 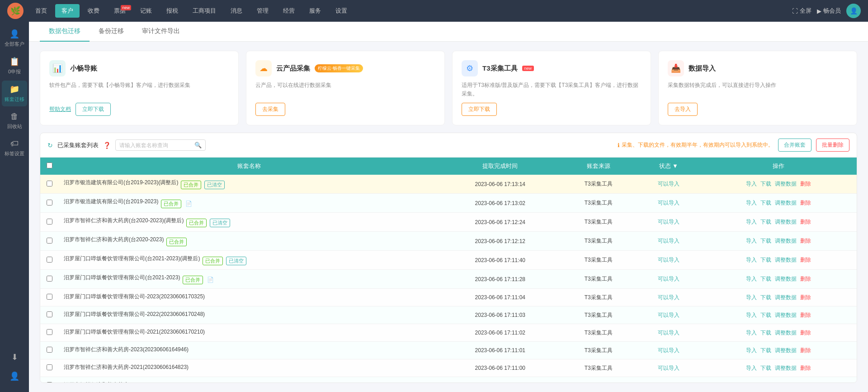 What do you see at coordinates (107, 145) in the screenshot?
I see `help-icon: ❓` at bounding box center [107, 145].